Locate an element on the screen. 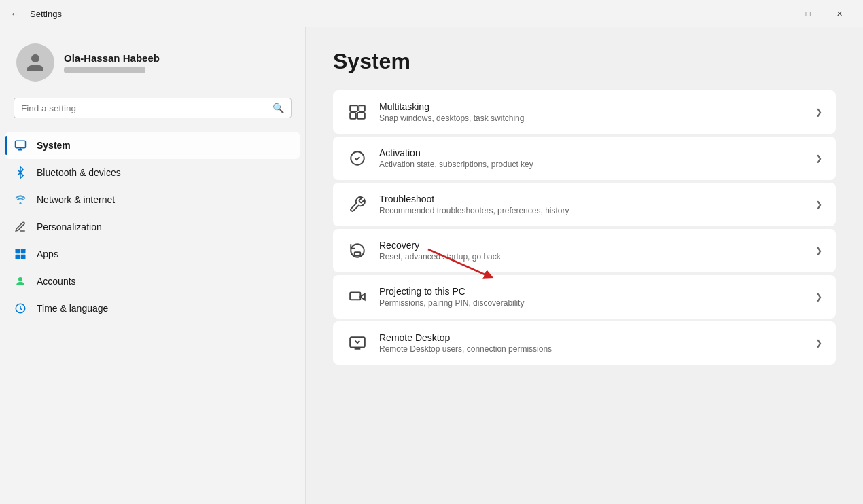  maximize-button: □ is located at coordinates (808, 14).